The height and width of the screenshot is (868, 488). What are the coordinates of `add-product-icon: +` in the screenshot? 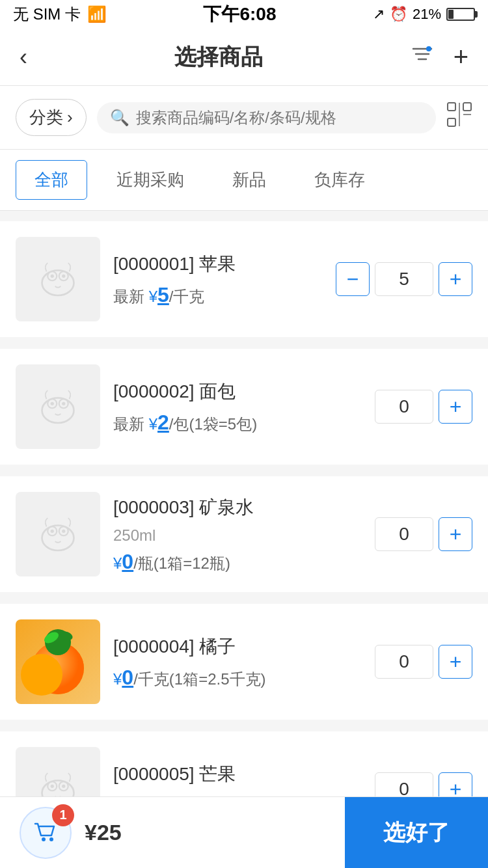 It's located at (461, 57).